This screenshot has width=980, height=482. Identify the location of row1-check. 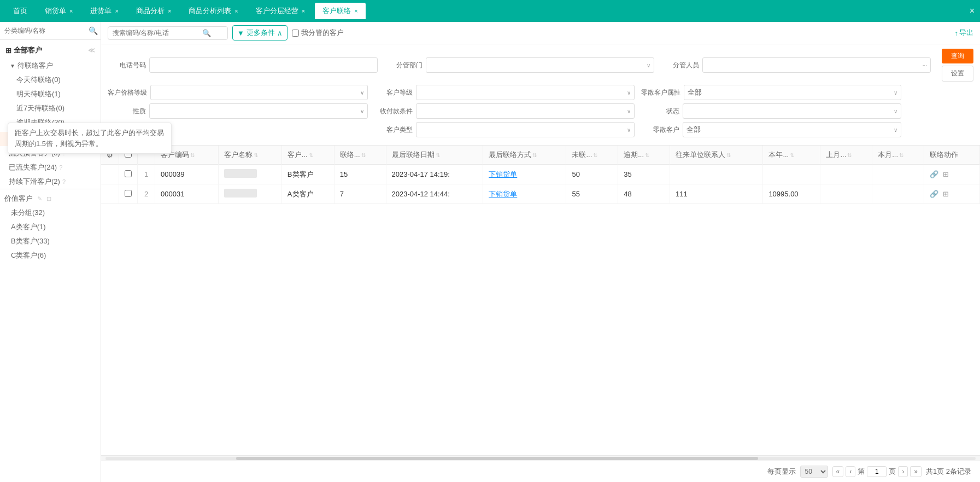
(128, 175).